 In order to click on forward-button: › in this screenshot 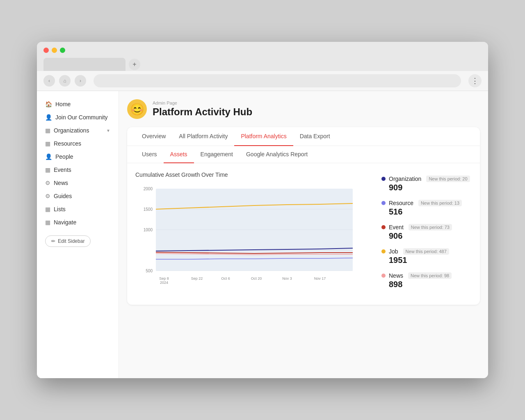, I will do `click(80, 81)`.